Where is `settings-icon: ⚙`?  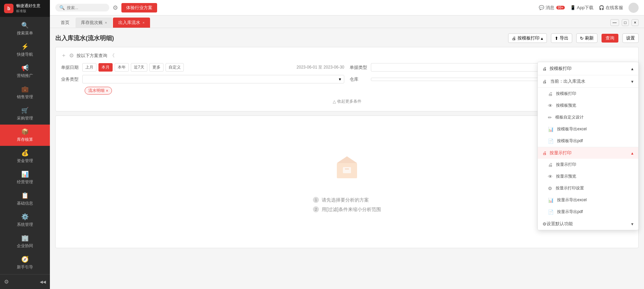
settings-icon: ⚙ is located at coordinates (6, 282).